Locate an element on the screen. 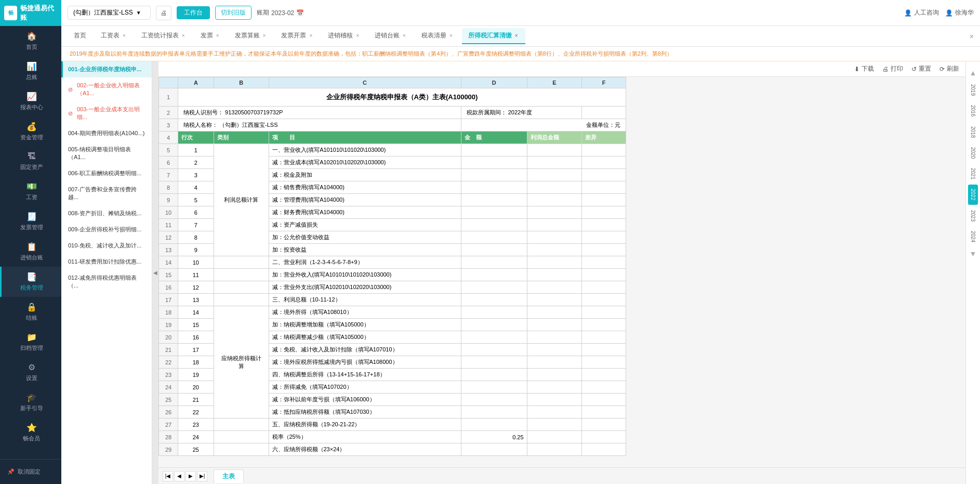  sheet-nav-first: |◀ is located at coordinates (168, 476).